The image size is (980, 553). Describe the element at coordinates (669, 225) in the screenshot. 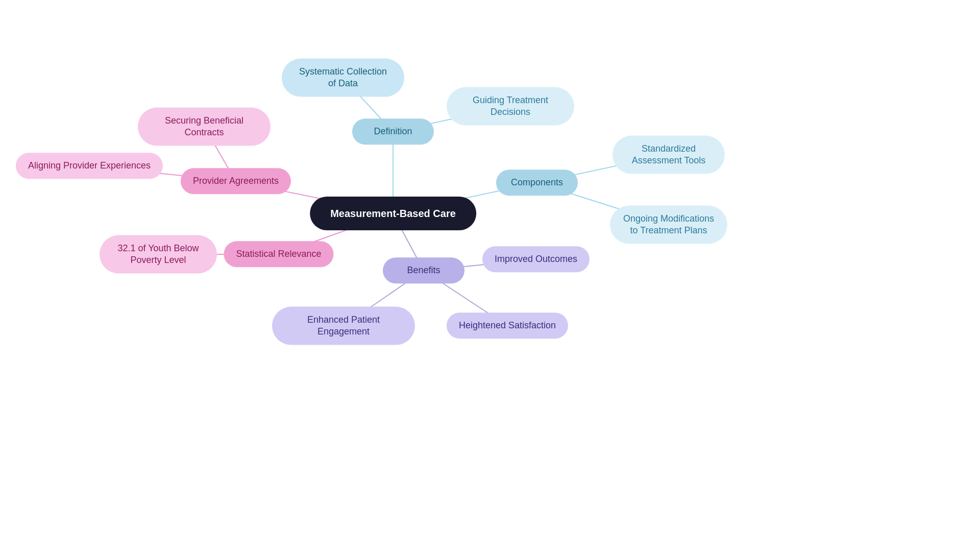

I see `node-ongoing: Ongoing Modifications to Treatment Plans` at that location.